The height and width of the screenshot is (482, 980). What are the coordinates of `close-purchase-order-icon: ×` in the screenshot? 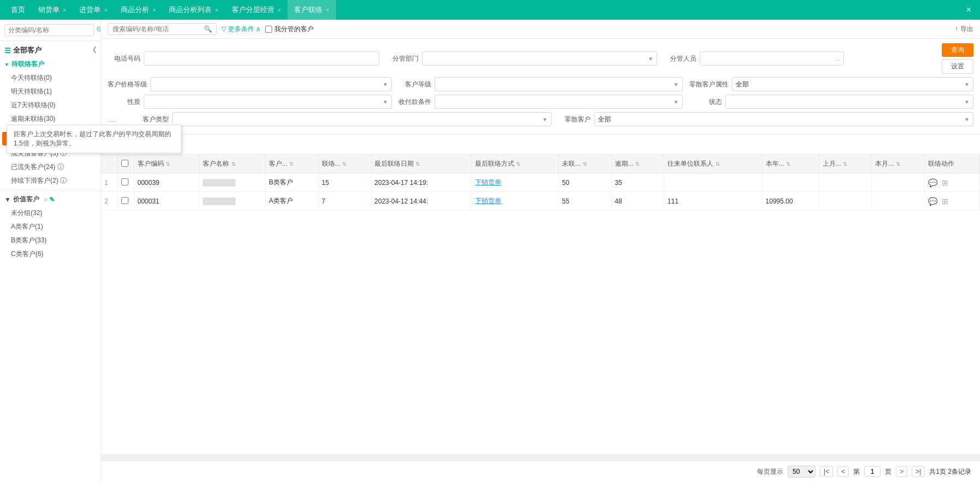 It's located at (105, 10).